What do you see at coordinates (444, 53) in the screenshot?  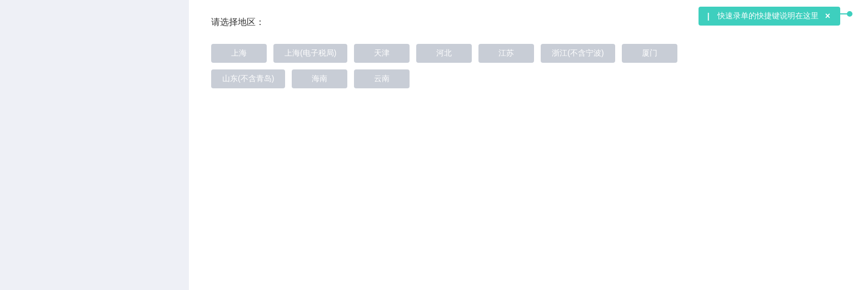 I see `region-button: 河北` at bounding box center [444, 53].